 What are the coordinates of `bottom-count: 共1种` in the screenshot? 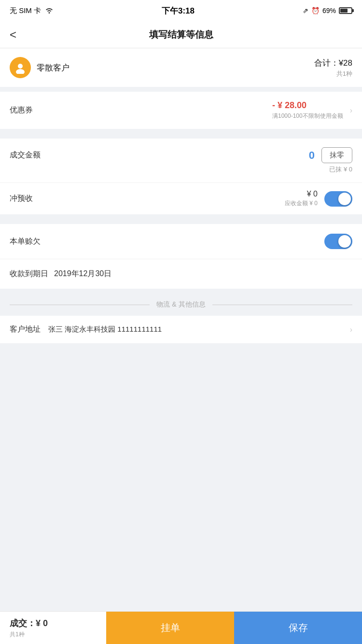 It's located at (53, 634).